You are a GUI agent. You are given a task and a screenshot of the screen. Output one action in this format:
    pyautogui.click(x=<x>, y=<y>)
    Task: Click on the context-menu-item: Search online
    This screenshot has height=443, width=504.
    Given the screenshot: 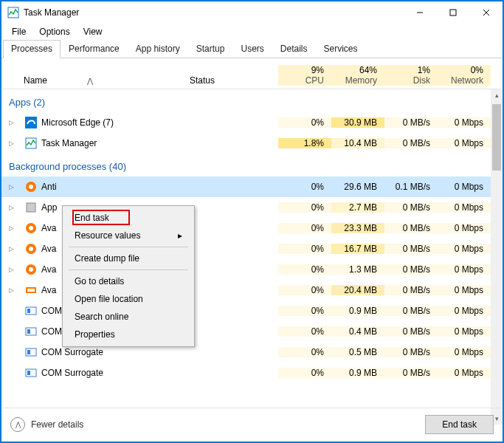 What is the action you would take?
    pyautogui.click(x=128, y=317)
    